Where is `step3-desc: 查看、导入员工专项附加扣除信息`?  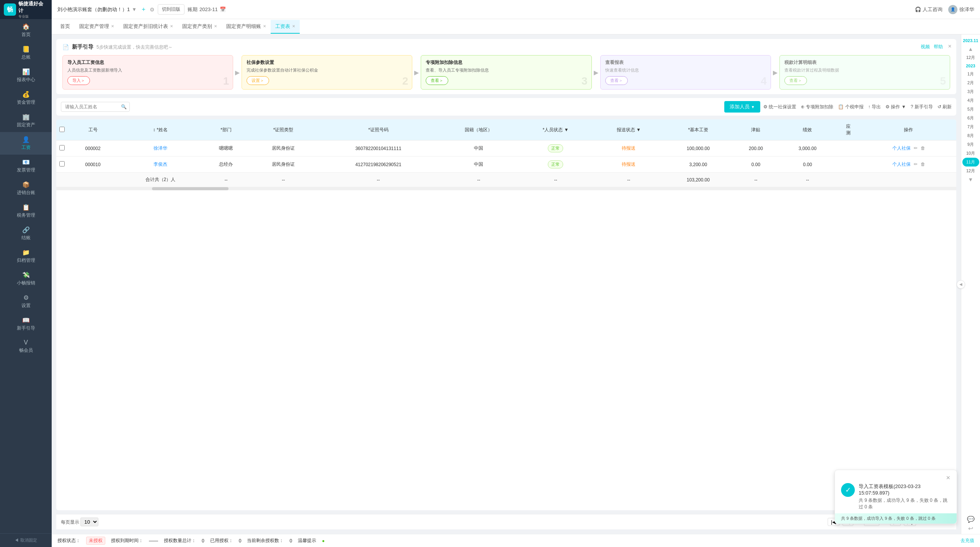
step3-desc: 查看、导入员工专项附加扣除信息 is located at coordinates (506, 70).